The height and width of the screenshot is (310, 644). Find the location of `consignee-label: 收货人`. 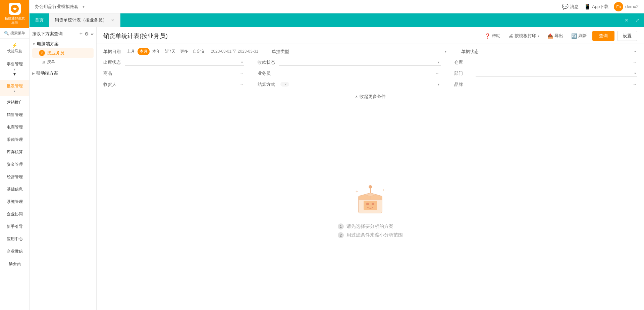

consignee-label: 收货人 is located at coordinates (114, 85).